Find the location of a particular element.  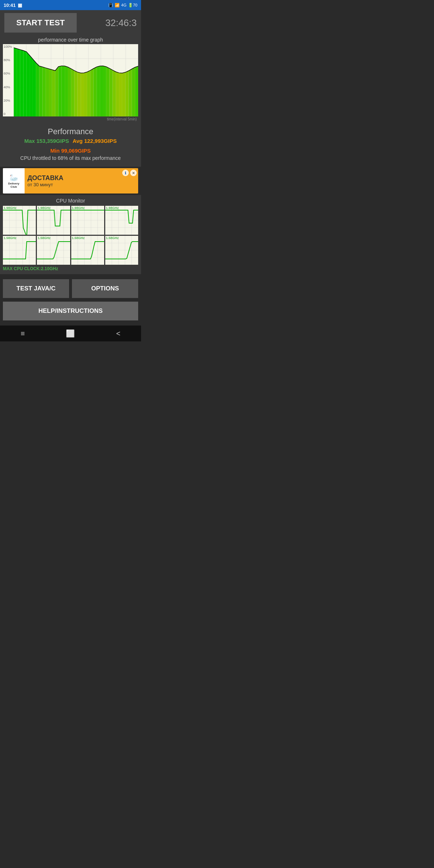

status-time: 10:41 is located at coordinates (9, 5).